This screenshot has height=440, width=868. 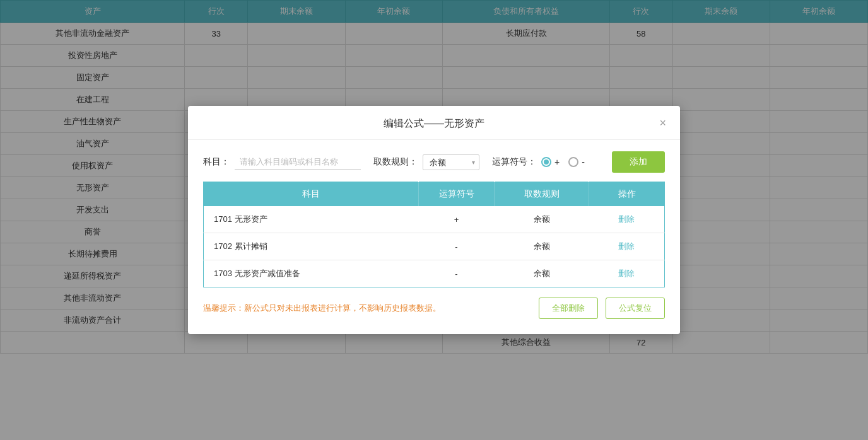 I want to click on th-subject: 科目, so click(x=312, y=194).